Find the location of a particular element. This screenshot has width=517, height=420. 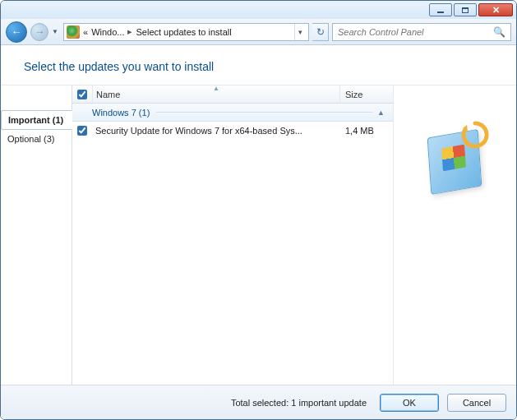

close-button: ✕ is located at coordinates (496, 10).